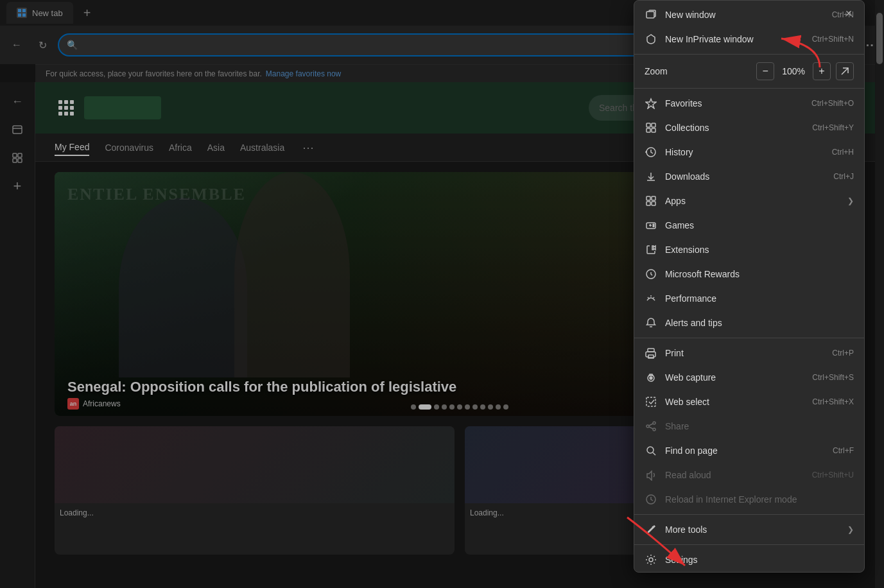 The height and width of the screenshot is (588, 884). Describe the element at coordinates (700, 71) in the screenshot. I see `zoom-label: Zoom` at that location.